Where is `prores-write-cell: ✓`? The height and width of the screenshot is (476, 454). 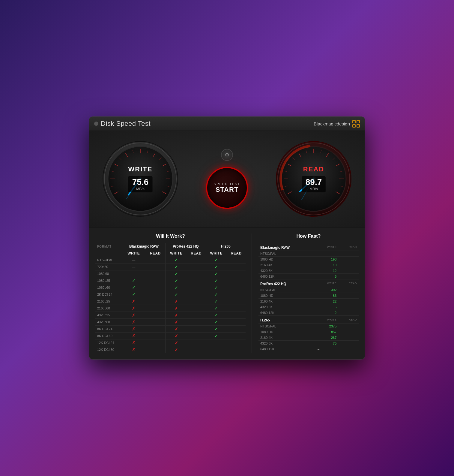
prores-write-cell: ✓ is located at coordinates (176, 295).